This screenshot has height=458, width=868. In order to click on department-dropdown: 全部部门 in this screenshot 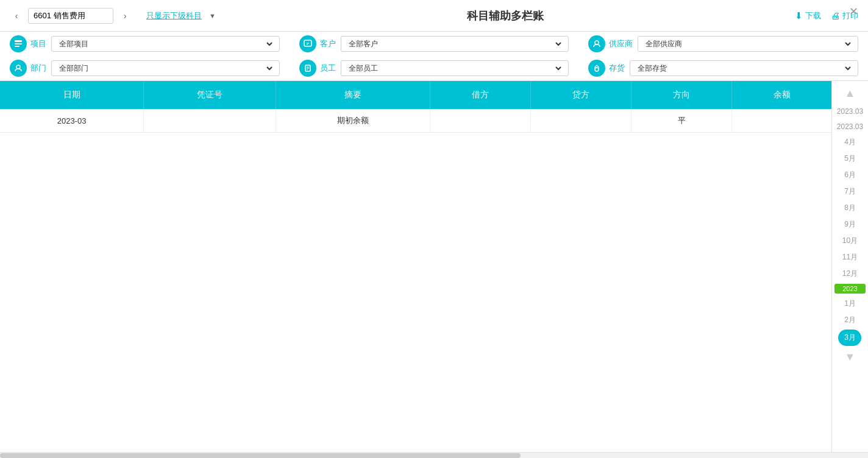, I will do `click(166, 68)`.